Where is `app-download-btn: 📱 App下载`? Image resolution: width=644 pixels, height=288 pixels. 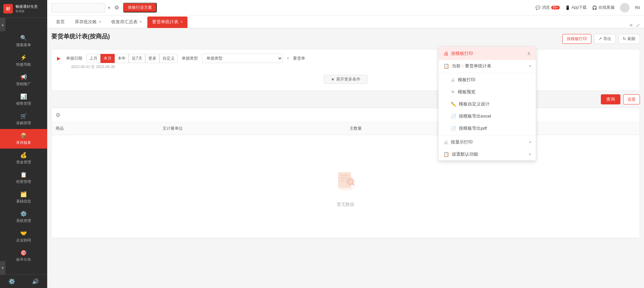
app-download-btn: 📱 App下载 is located at coordinates (576, 7).